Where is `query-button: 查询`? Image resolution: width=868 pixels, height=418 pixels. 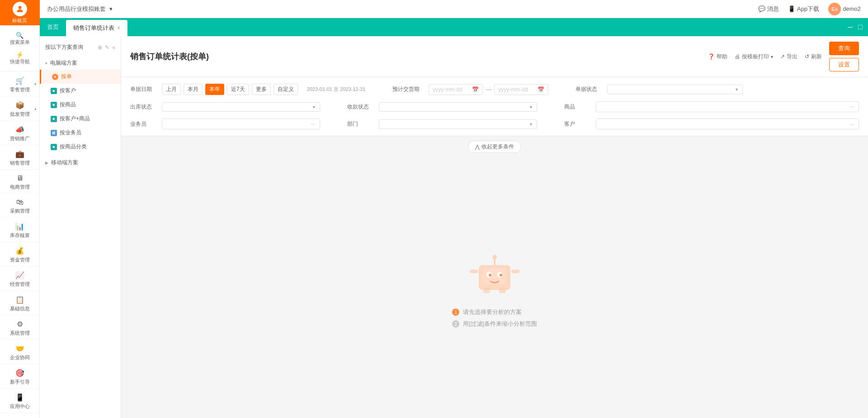
query-button: 查询 is located at coordinates (844, 48).